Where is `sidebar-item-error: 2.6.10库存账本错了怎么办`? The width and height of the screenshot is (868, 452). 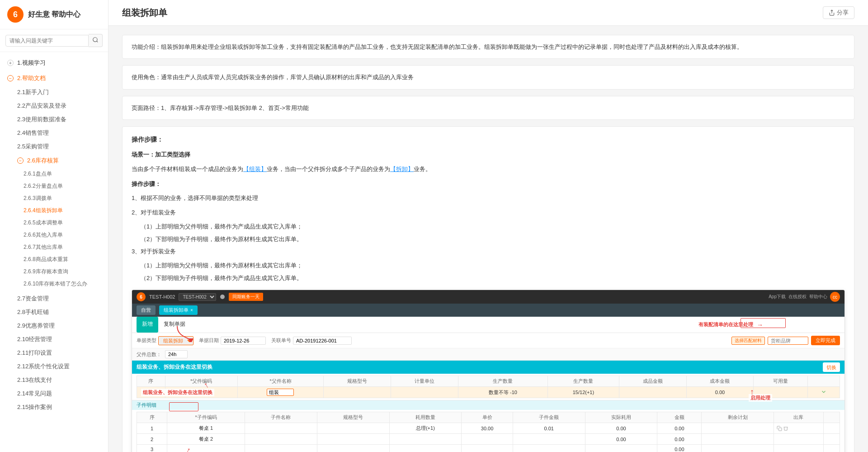 sidebar-item-error: 2.6.10库存账本错了怎么办 is located at coordinates (54, 284).